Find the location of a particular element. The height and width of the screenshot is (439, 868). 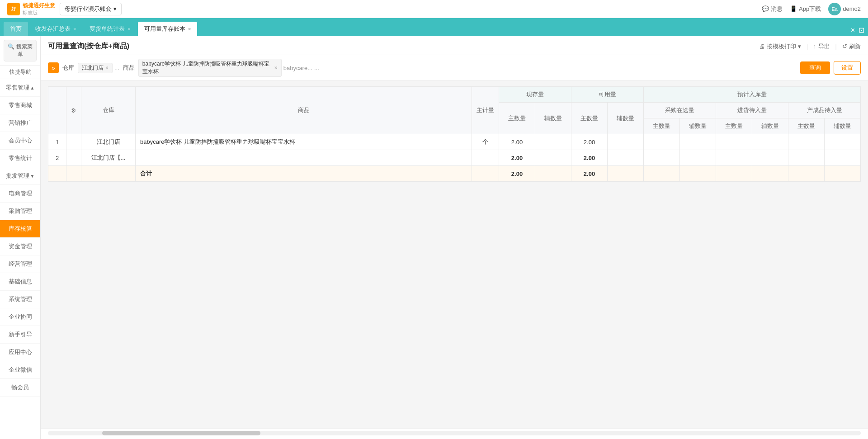

th-unit: 主计量 is located at coordinates (486, 110).